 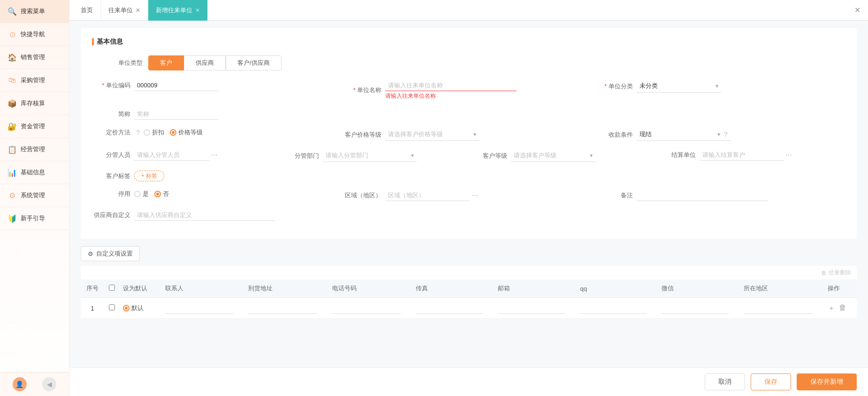 I want to click on customer-level-arrow: ▾, so click(x=591, y=155).